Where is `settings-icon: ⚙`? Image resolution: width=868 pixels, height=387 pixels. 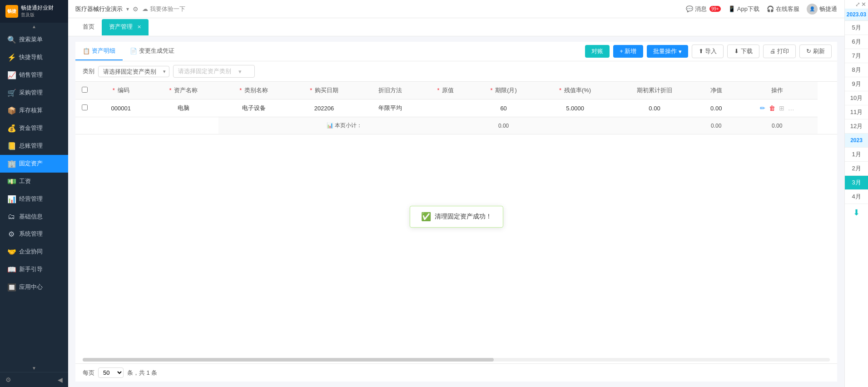 settings-icon: ⚙ is located at coordinates (8, 380).